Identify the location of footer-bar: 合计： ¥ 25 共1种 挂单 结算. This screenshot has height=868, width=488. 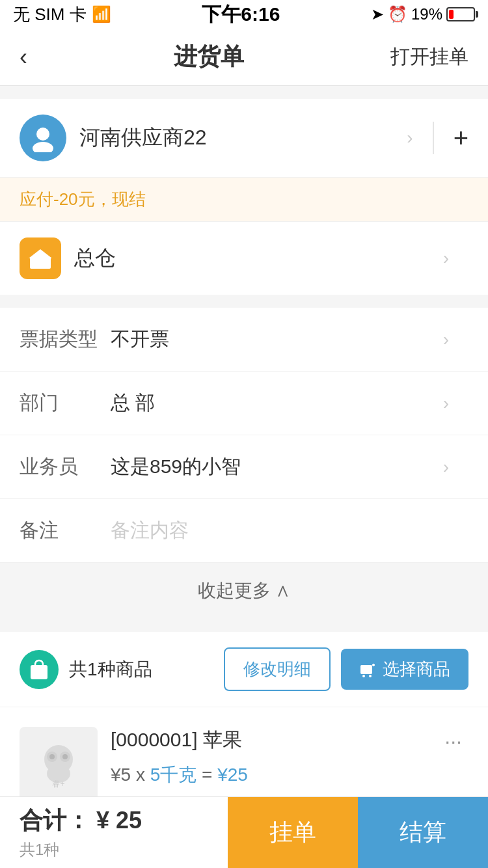
(244, 832).